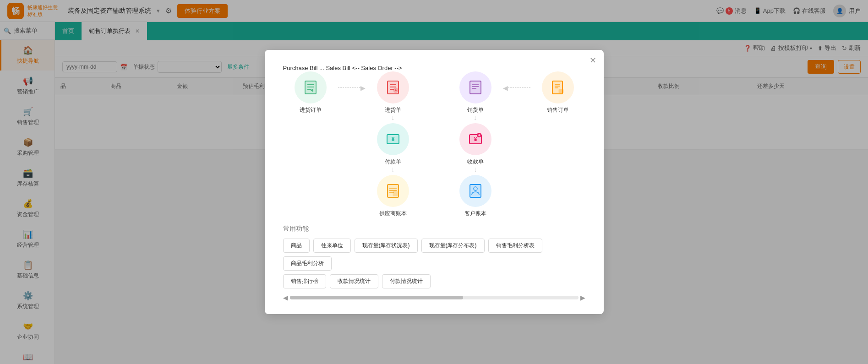 The image size is (868, 364). I want to click on func-btn-payment-stats: 付款情况统计, so click(406, 281).